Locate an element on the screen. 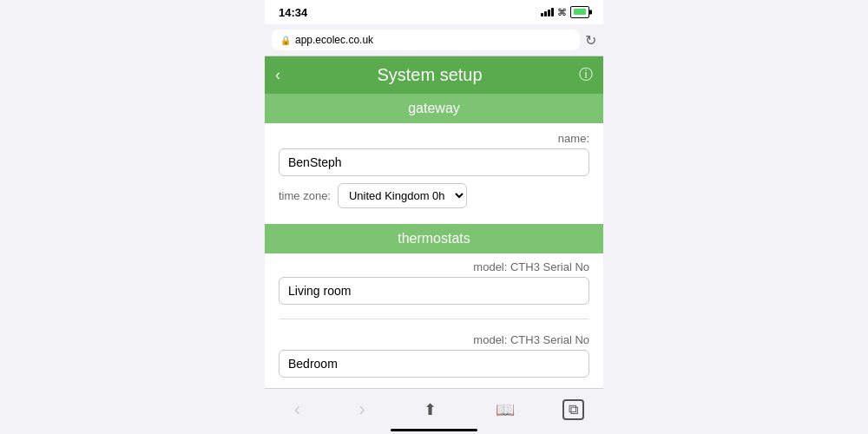 The image size is (868, 434). page-title: System setup is located at coordinates (429, 75).